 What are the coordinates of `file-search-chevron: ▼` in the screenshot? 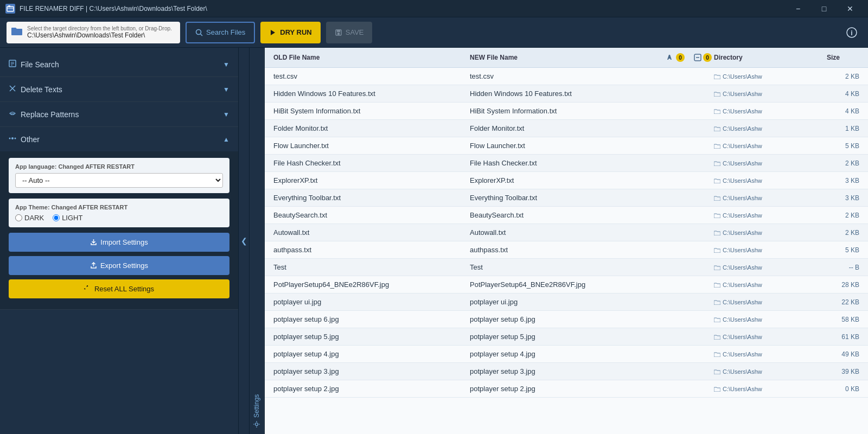 It's located at (226, 65).